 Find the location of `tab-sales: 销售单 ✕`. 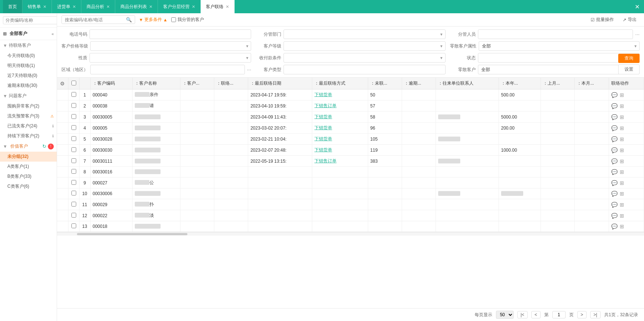

tab-sales: 销售单 ✕ is located at coordinates (37, 7).